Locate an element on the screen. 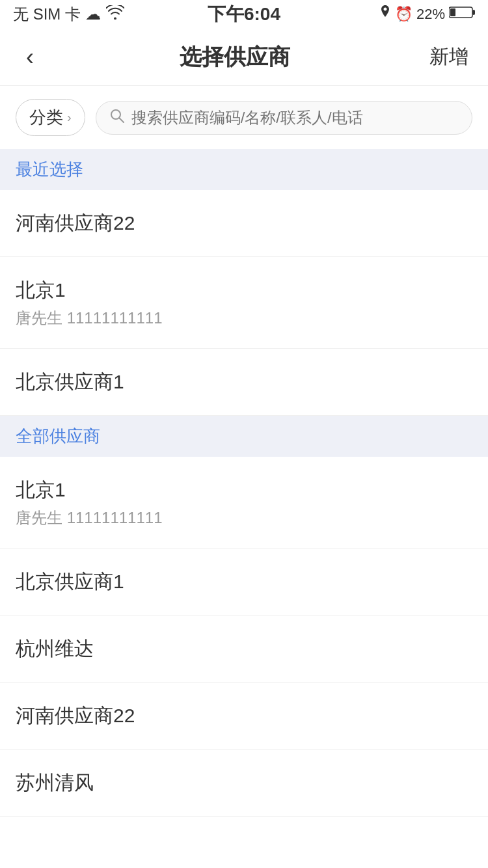  list-item: 杭州维达 is located at coordinates (244, 649).